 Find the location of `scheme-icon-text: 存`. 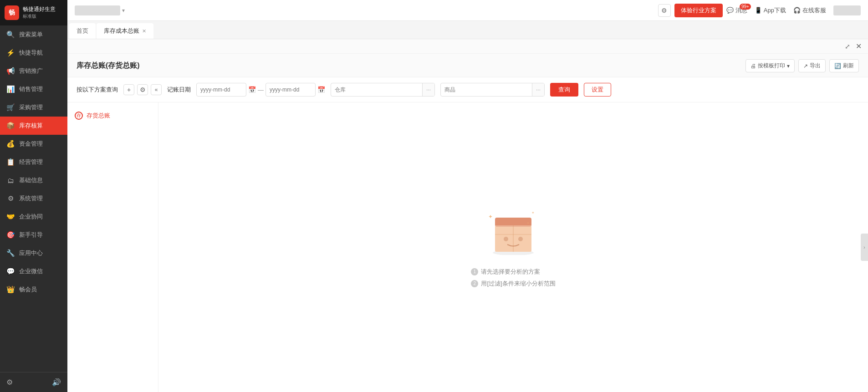

scheme-icon-text: 存 is located at coordinates (79, 116).